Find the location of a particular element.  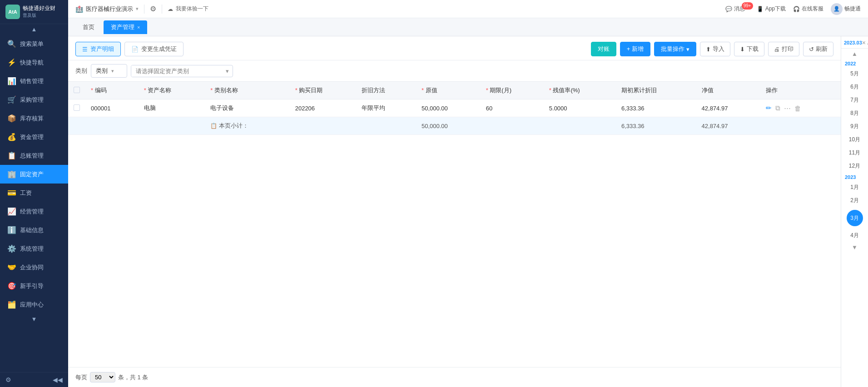

select-all-checkbox is located at coordinates (77, 90).